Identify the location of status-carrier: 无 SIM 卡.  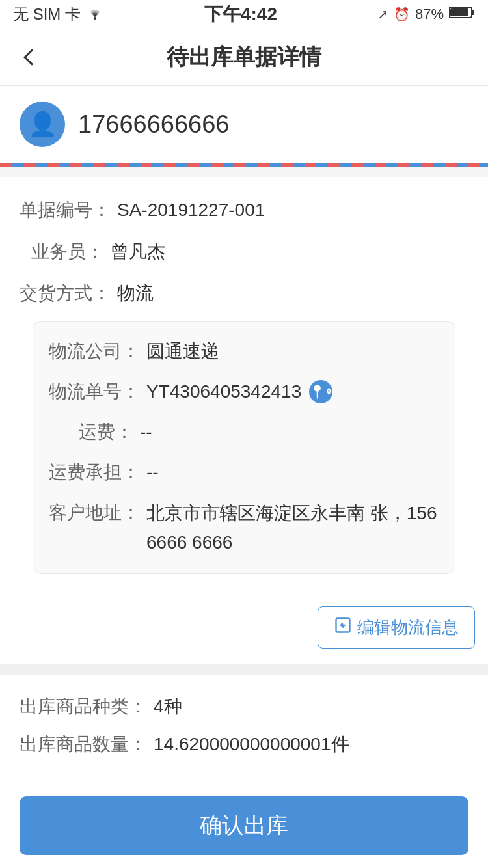
(59, 14).